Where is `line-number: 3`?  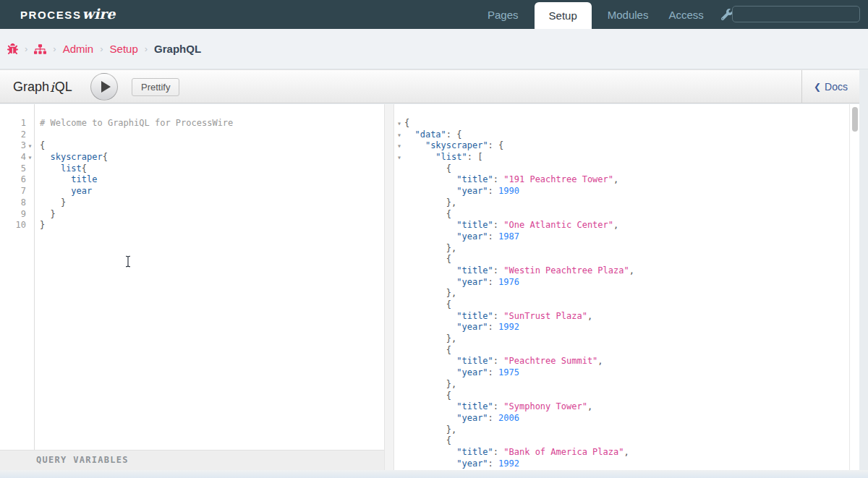
line-number: 3 is located at coordinates (13, 146).